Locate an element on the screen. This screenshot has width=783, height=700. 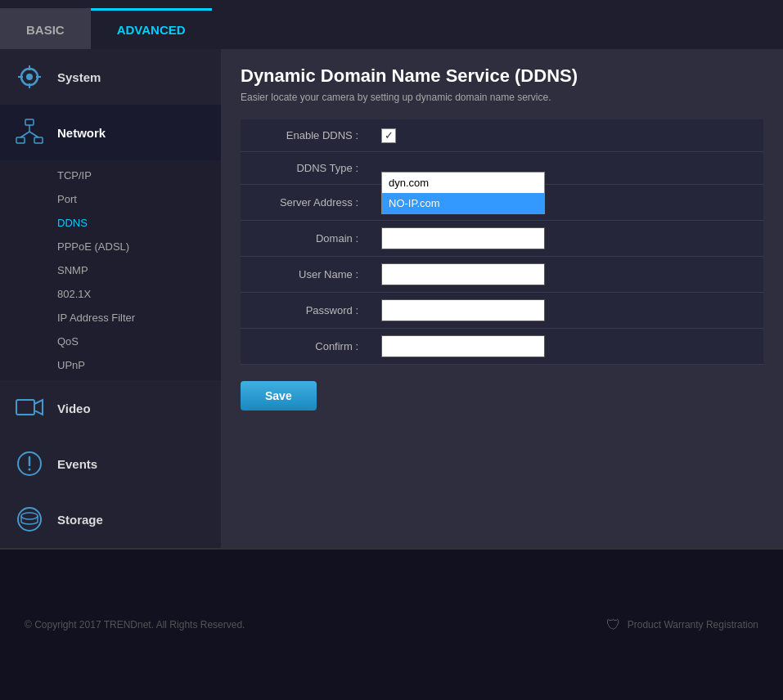
footer-warranty-link: 🛡 Product Warranty Registration is located at coordinates (682, 625).